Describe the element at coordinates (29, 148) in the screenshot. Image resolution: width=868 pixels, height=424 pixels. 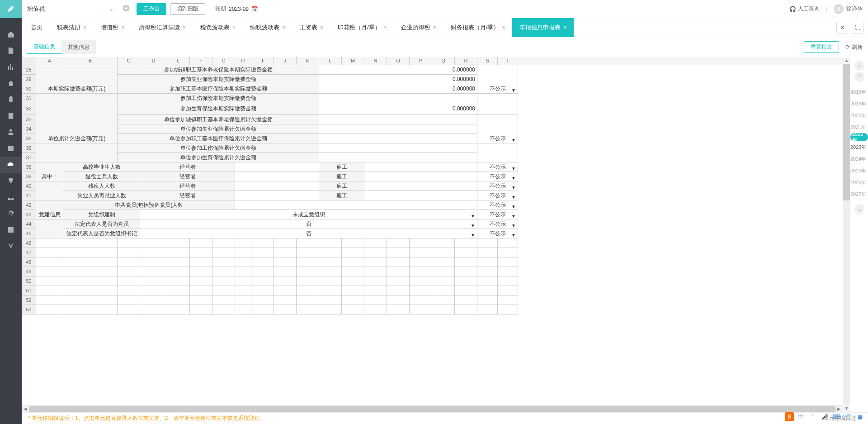
I see `row-number: 36` at that location.